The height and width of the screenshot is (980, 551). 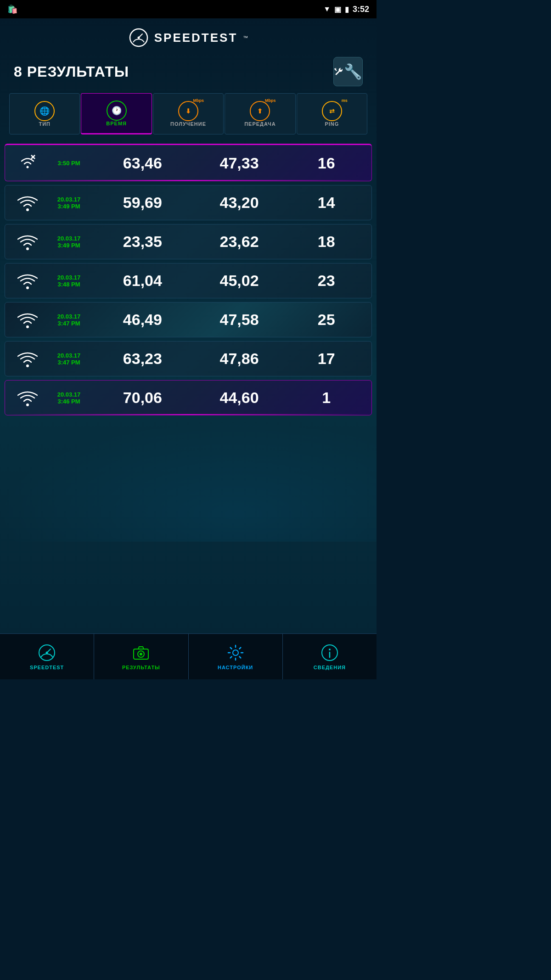 What do you see at coordinates (188, 319) in the screenshot?
I see `result-row-5: 20.03.17 3:47 PM 46,49 47,58 25` at bounding box center [188, 319].